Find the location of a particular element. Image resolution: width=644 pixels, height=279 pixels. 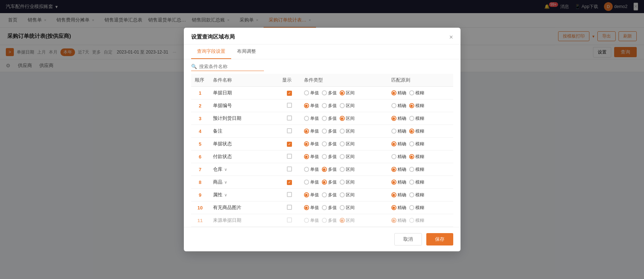

search-input is located at coordinates (228, 66).